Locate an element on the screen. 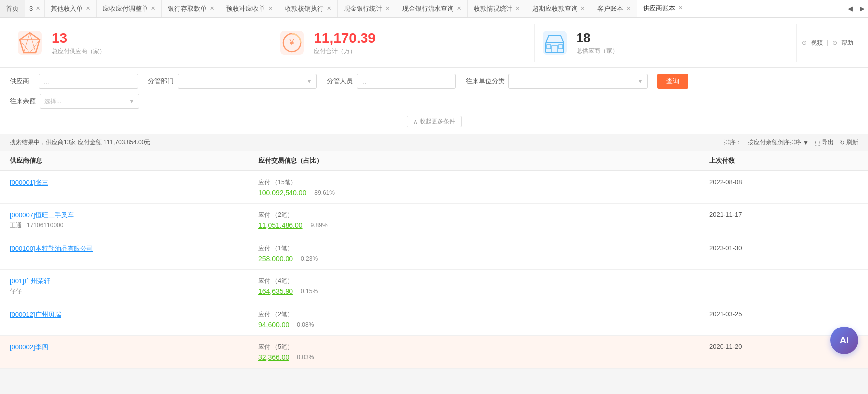  table-row: [000002]李四 应付 （5笔） 32,366.00 0.03% 2020-… is located at coordinates (434, 352).